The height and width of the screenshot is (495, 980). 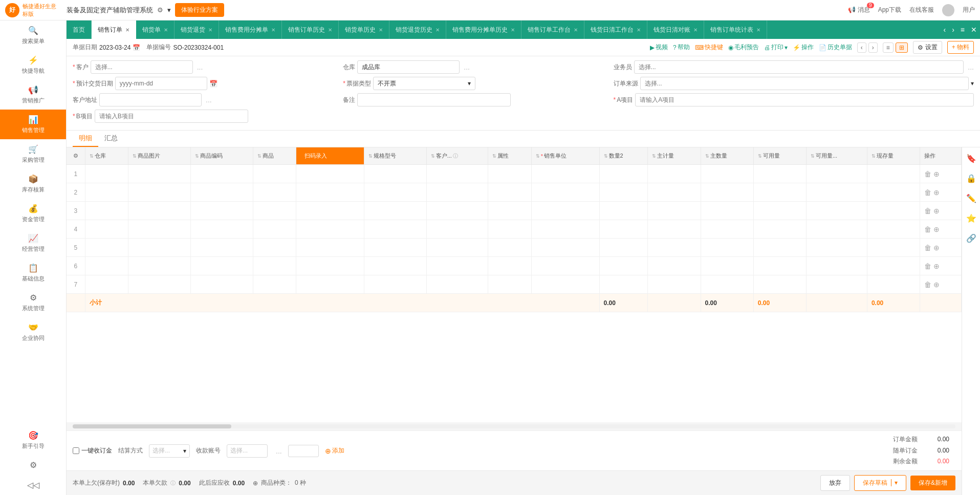 What do you see at coordinates (33, 213) in the screenshot?
I see `sidebar-item-finance: 💰 资金管理` at bounding box center [33, 213].